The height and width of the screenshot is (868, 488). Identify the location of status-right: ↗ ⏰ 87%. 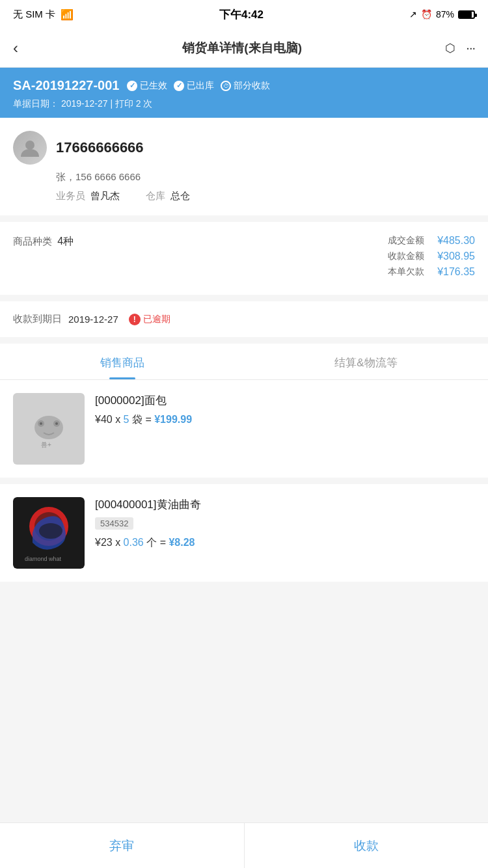
(442, 14).